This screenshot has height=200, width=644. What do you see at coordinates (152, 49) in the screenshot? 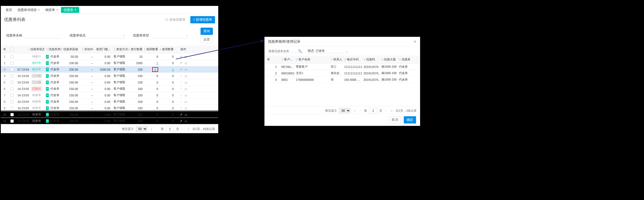
I see `col-claim-qty: ▲▼领用数量` at bounding box center [152, 49].